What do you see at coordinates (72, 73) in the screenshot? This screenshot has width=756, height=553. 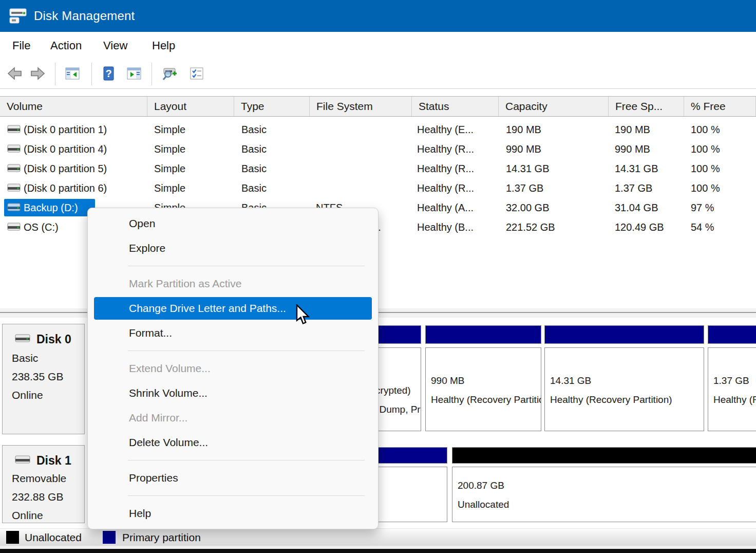 I see `show-console-tree-icon` at bounding box center [72, 73].